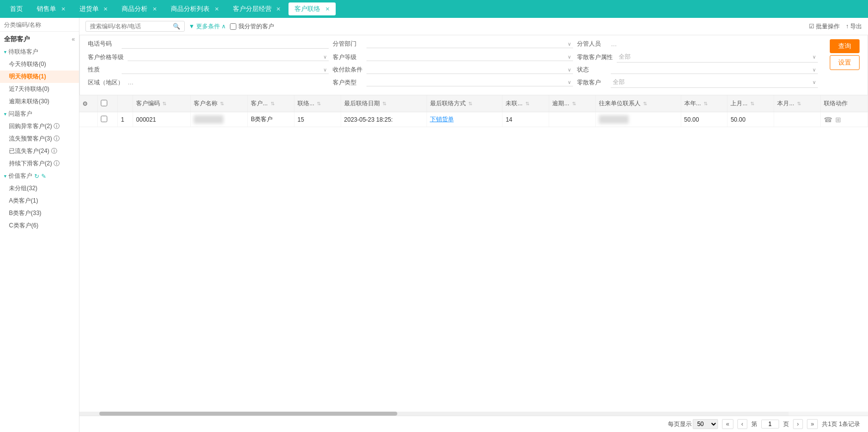 This screenshot has width=868, height=432. What do you see at coordinates (318, 120) in the screenshot?
I see `cell-contact-count: 15` at bounding box center [318, 120].